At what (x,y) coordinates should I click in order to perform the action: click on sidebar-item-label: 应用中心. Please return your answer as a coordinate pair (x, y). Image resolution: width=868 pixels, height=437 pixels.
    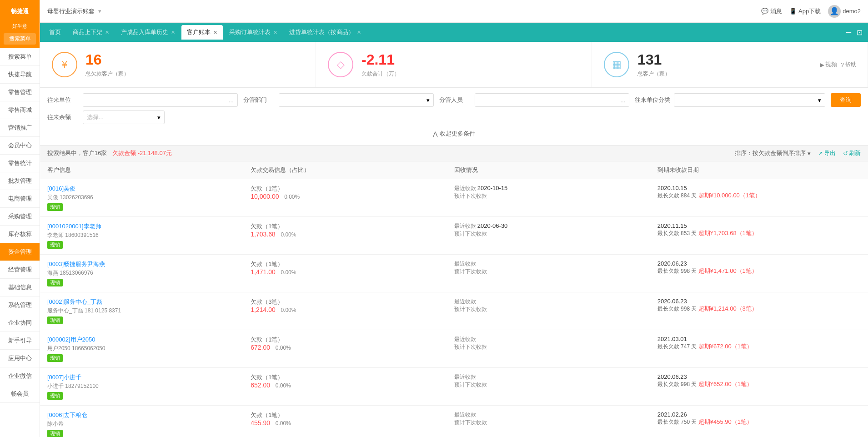
    Looking at the image, I should click on (20, 358).